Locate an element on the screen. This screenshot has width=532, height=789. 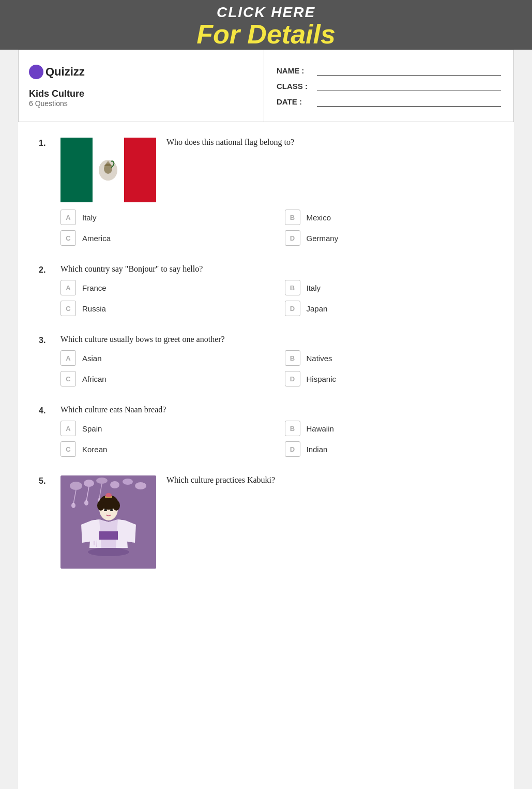
q5-content: Which culture practices Kabuki? is located at coordinates (277, 522).